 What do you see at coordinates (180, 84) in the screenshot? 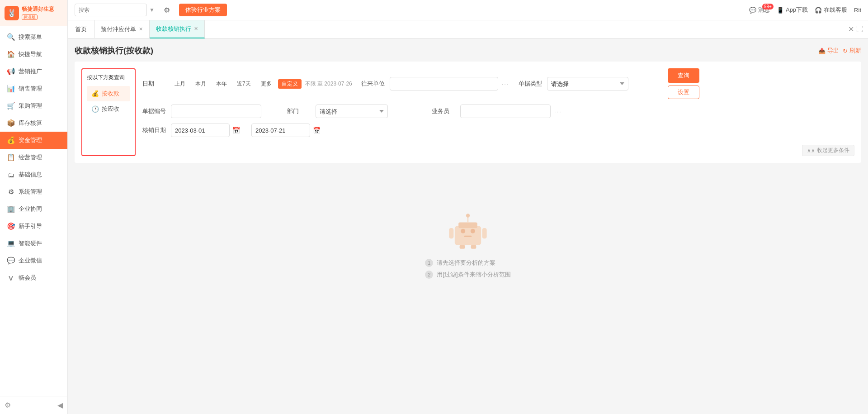
I see `date-btn-lastmonth: 上月` at bounding box center [180, 84].